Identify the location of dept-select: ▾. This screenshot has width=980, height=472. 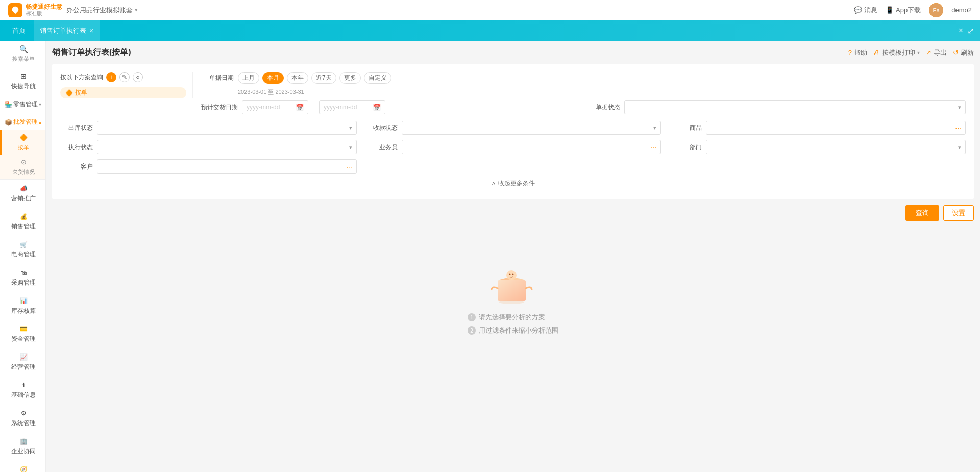
(836, 147).